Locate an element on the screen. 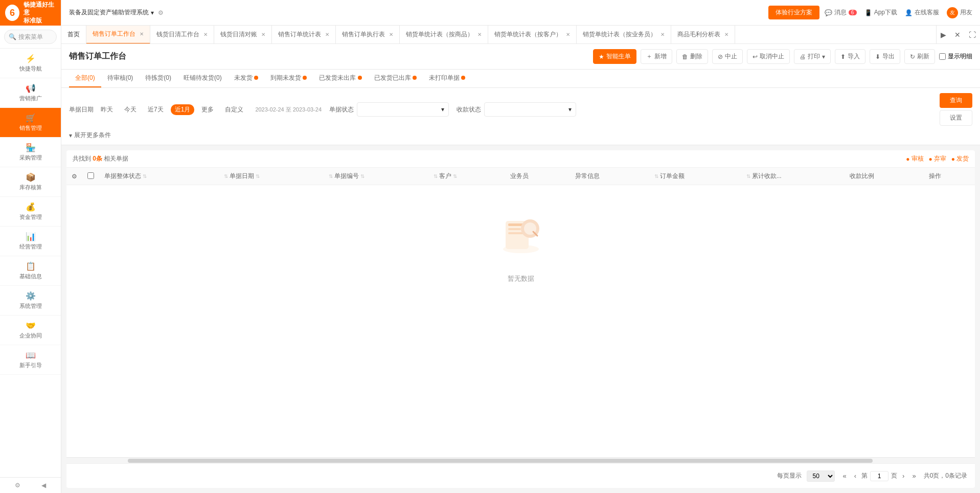 The height and width of the screenshot is (493, 980). sidebar-item-quick-nav: ⚡ 快捷导航 is located at coordinates (31, 63).